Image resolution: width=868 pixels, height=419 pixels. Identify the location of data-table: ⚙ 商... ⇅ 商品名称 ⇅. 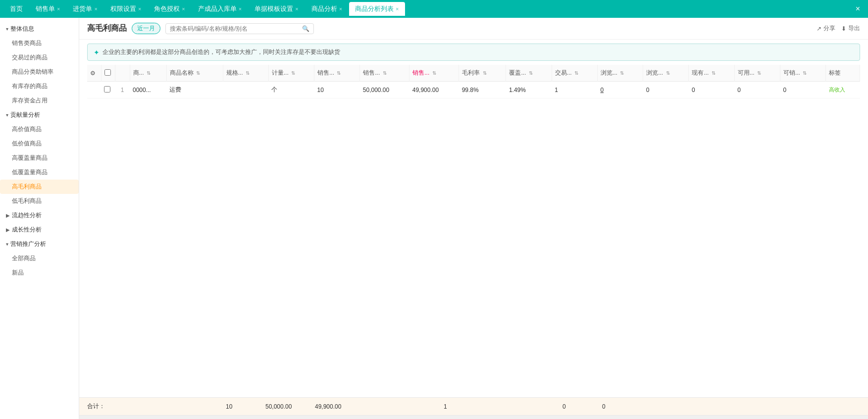
(473, 82).